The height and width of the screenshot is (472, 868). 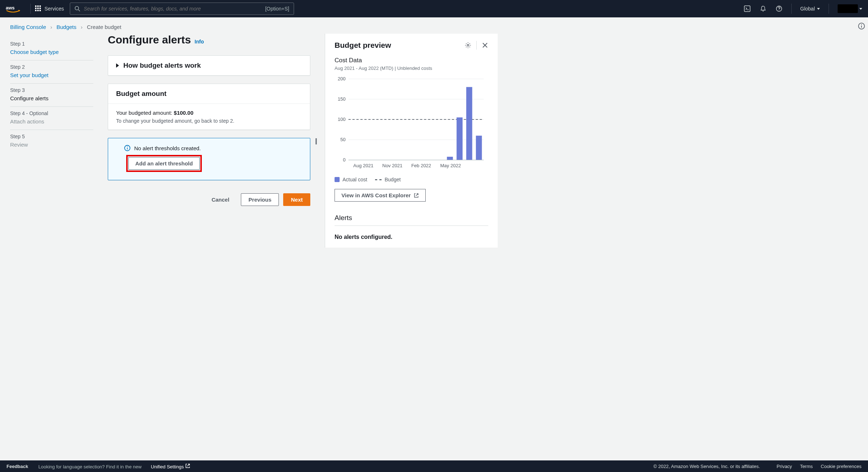 What do you see at coordinates (52, 52) in the screenshot?
I see `step-title: Choose budget type` at bounding box center [52, 52].